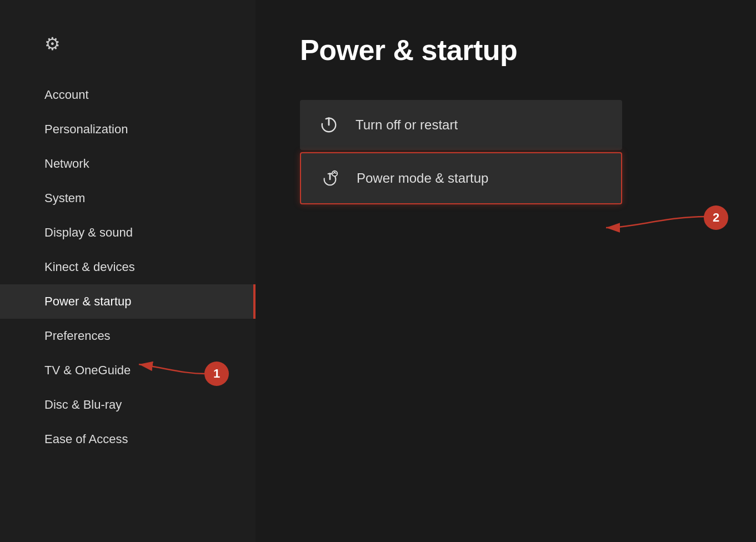 The height and width of the screenshot is (542, 756). I want to click on sidebar-item-ease-access: Ease of Access, so click(128, 439).